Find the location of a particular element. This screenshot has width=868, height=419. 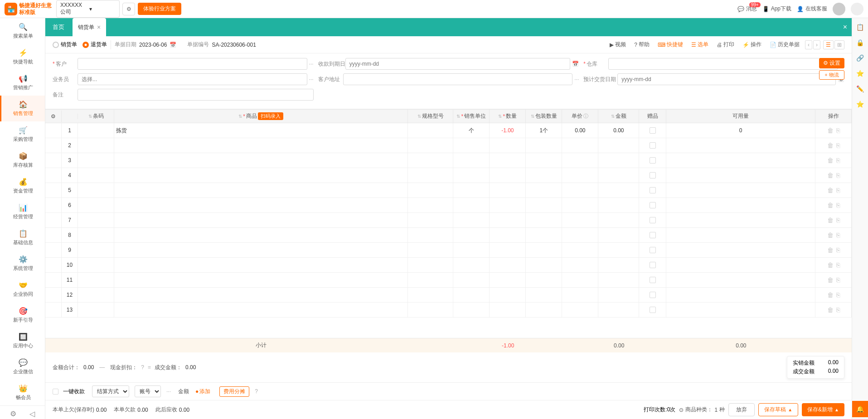

right-panel-icon-5: ✏️ is located at coordinates (860, 89).